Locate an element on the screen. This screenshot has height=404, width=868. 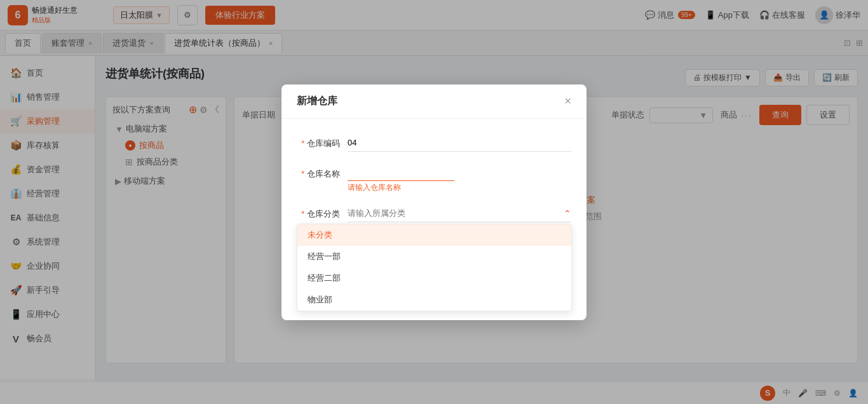
name-label: * 仓库名称 is located at coordinates (322, 172).